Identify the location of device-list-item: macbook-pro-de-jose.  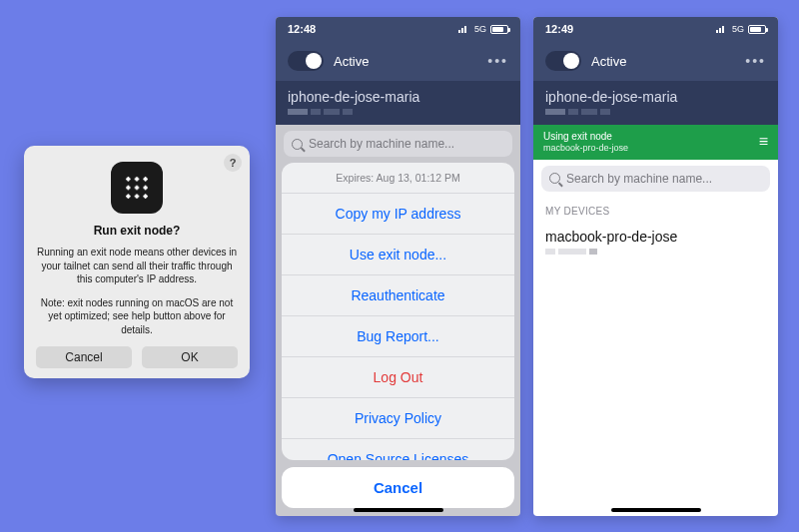
(655, 243).